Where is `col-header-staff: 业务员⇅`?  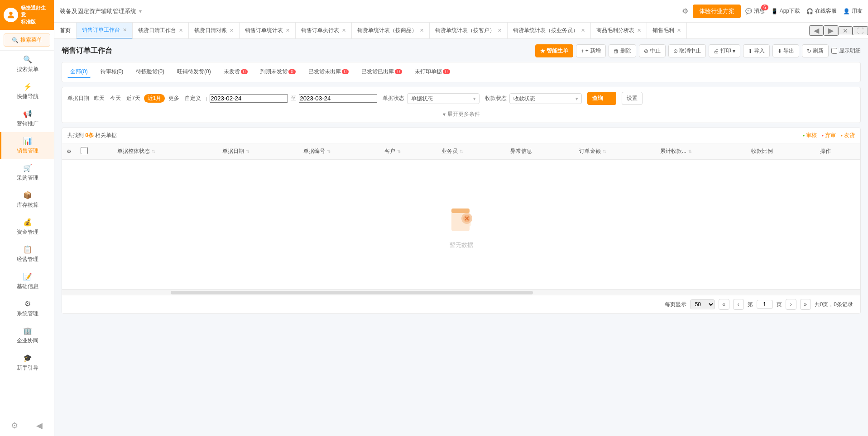
col-header-staff: 业务员⇅ is located at coordinates (471, 152).